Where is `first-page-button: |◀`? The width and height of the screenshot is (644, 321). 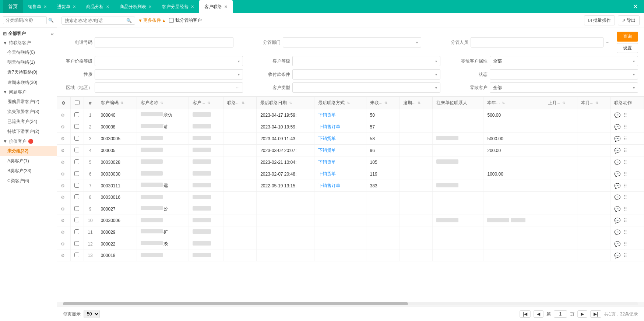 first-page-button: |◀ is located at coordinates (525, 314).